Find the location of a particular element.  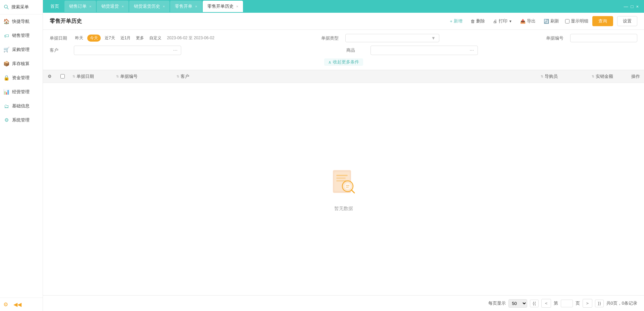

total-info: 共0页，0条记录 is located at coordinates (622, 303).